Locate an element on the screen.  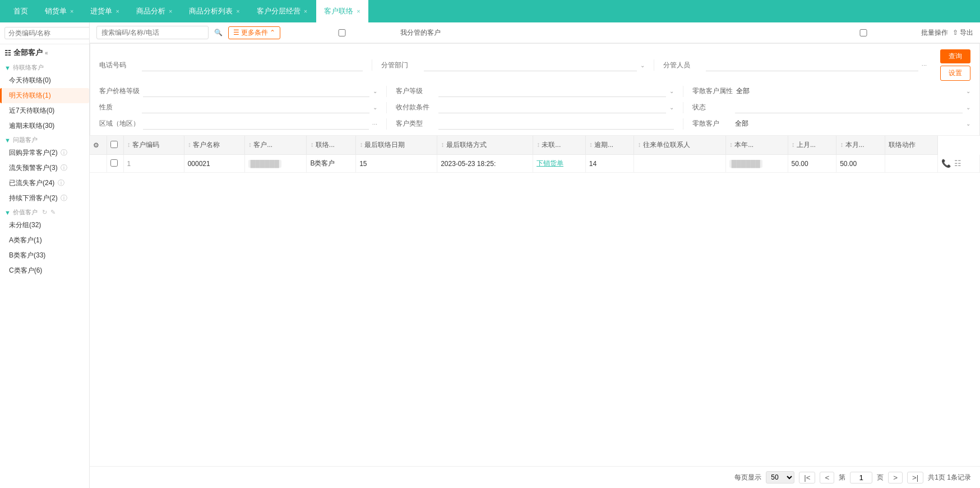
reset-button: 设置 is located at coordinates (955, 73).